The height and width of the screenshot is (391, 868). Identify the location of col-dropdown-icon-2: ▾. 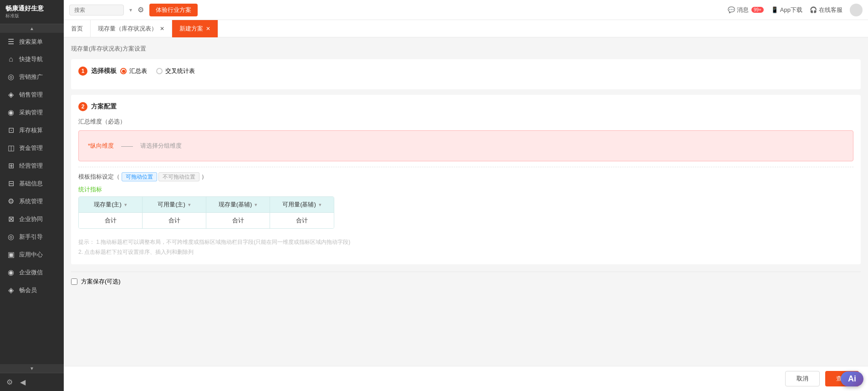
(256, 205).